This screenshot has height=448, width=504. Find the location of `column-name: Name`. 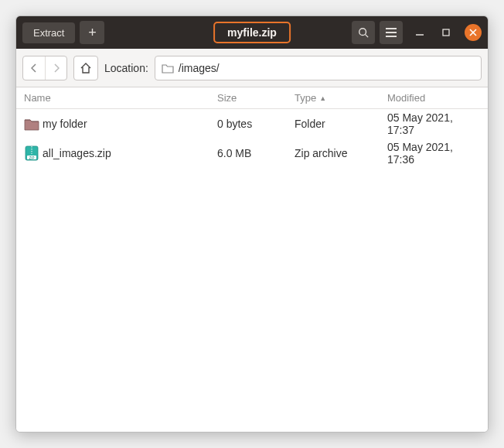

column-name: Name is located at coordinates (113, 97).